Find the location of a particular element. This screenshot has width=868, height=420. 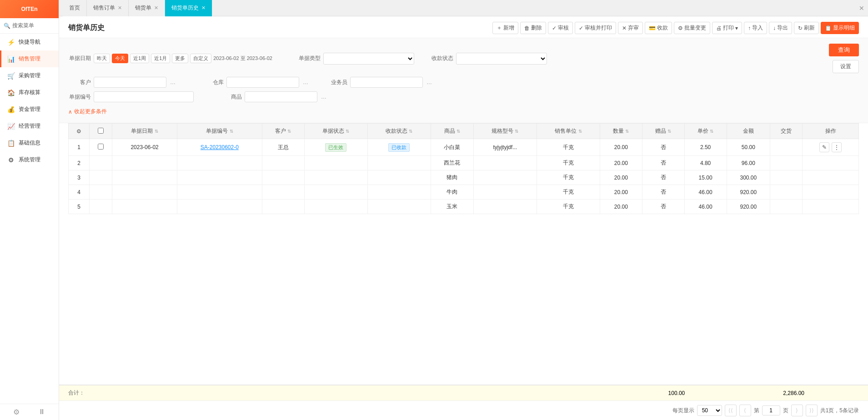

sidebar-item-inventory: 🏠 库存核算 is located at coordinates (29, 93).